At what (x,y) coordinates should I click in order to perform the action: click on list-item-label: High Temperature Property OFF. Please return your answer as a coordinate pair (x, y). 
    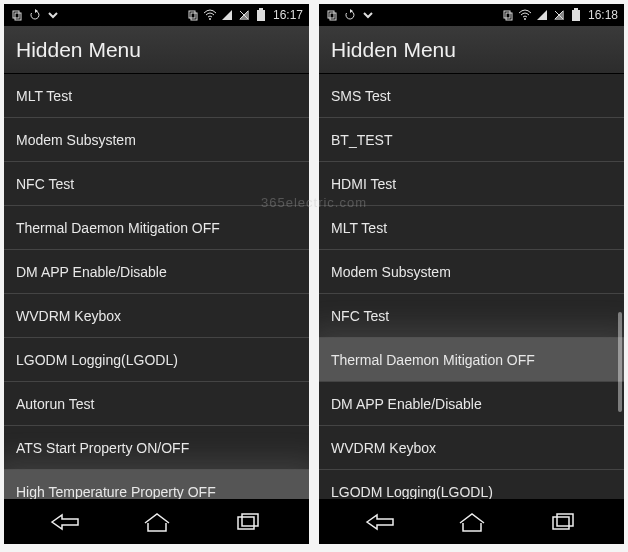
    Looking at the image, I should click on (116, 492).